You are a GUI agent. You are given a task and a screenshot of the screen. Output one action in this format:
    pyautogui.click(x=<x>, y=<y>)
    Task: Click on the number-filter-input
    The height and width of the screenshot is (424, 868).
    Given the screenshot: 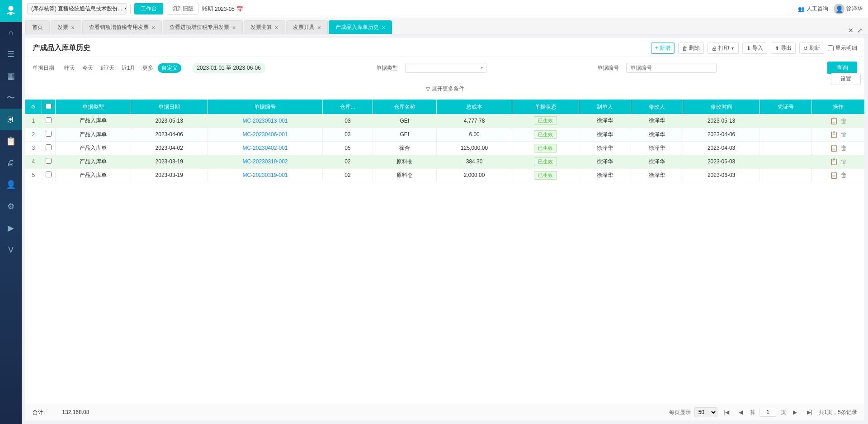 What is the action you would take?
    pyautogui.click(x=671, y=68)
    